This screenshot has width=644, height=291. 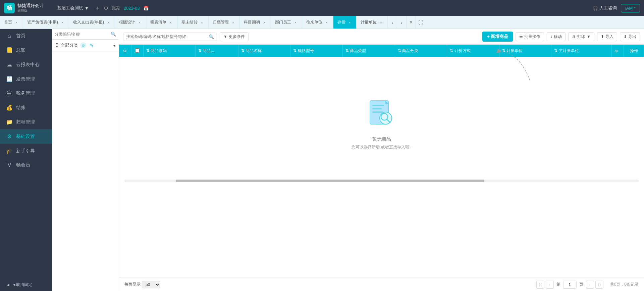 I want to click on page-number-input, so click(x=570, y=285).